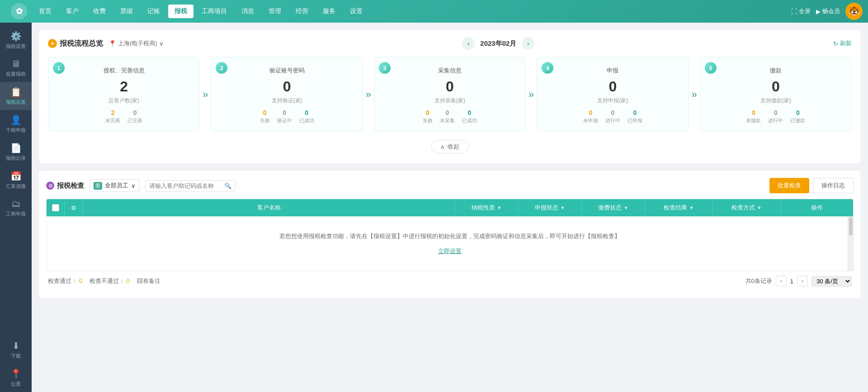 This screenshot has width=868, height=392. Describe the element at coordinates (56, 208) in the screenshot. I see `th-checkbox` at that location.